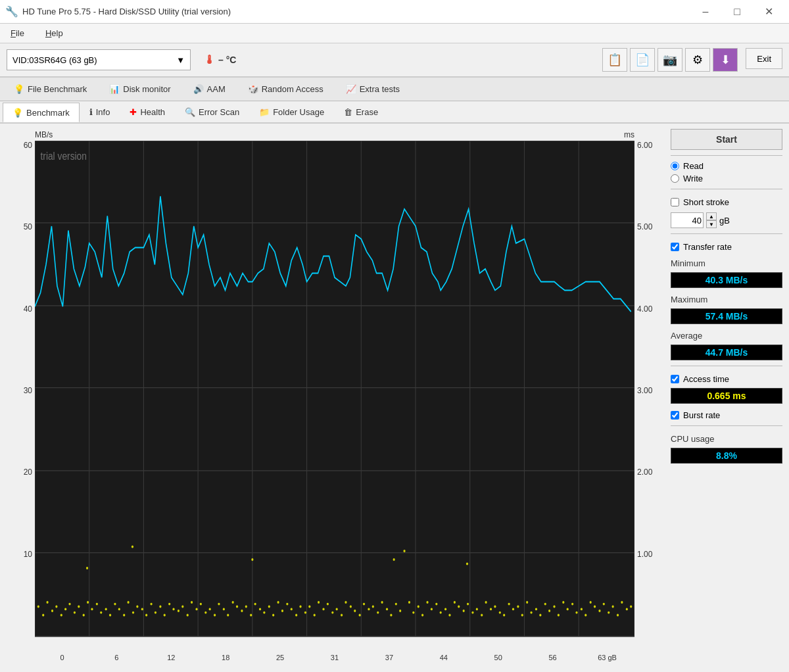 The image size is (789, 672). Describe the element at coordinates (737, 12) in the screenshot. I see `maximize-button: □` at that location.